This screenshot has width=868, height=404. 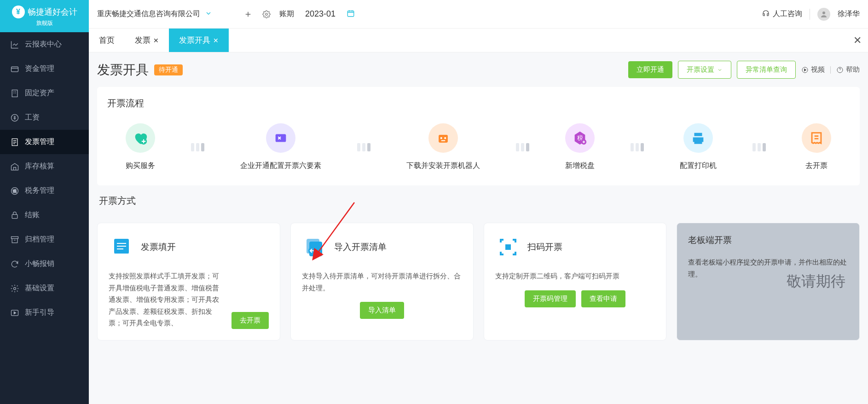 What do you see at coordinates (382, 282) in the screenshot?
I see `card-import-list: 导入开票清单 支持导入待开票清单，可对待开票清单进行拆分、合并处理。 导入清单` at bounding box center [382, 282].